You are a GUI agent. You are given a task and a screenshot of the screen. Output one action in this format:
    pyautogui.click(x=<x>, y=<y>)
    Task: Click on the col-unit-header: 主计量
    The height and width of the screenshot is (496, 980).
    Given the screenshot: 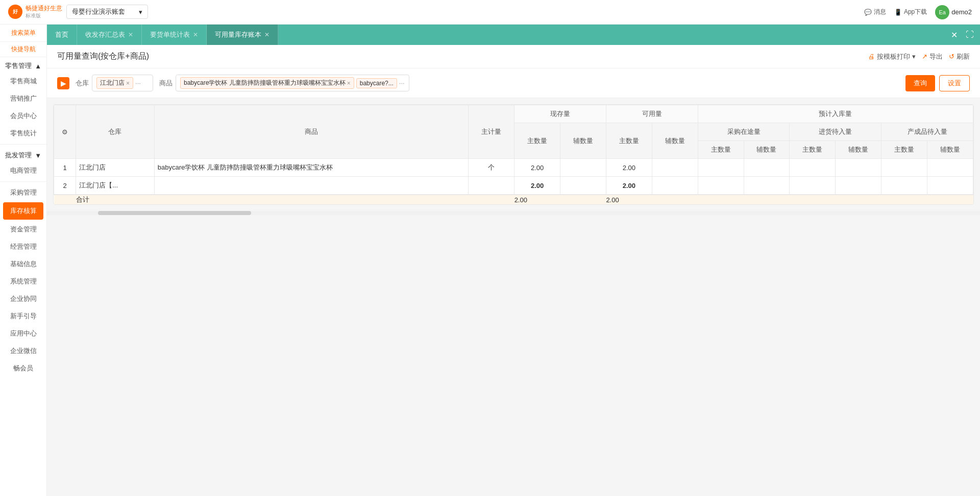 What is the action you would take?
    pyautogui.click(x=492, y=132)
    